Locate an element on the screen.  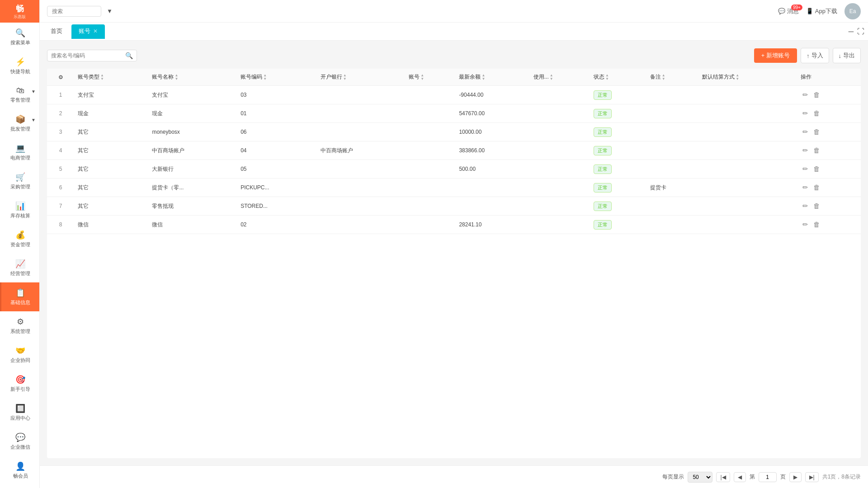
import-button: ↑ 导入 is located at coordinates (815, 56).